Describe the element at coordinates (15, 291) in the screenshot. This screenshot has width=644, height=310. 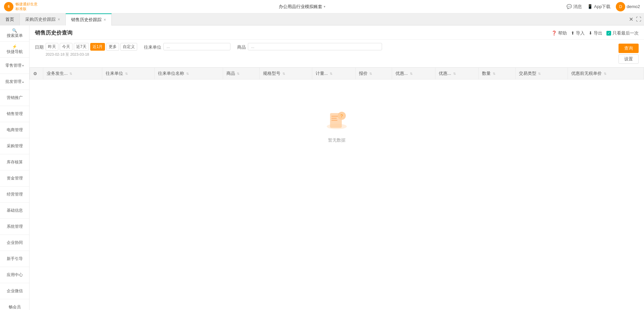
I see `sidebar-item-corp-wechat: 企业微信` at that location.